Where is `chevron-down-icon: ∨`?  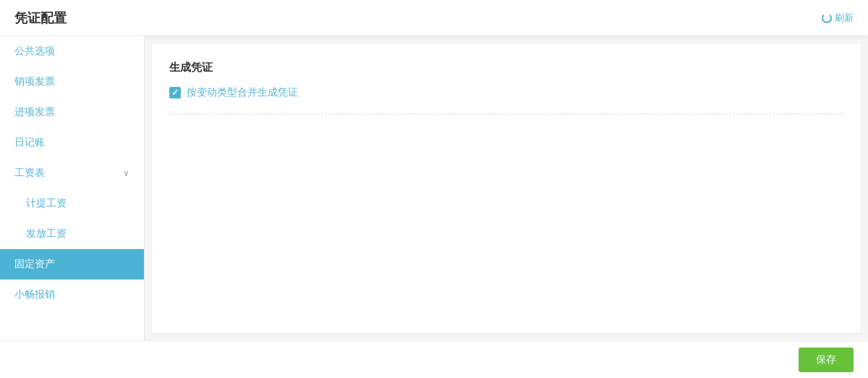
chevron-down-icon: ∨ is located at coordinates (126, 173).